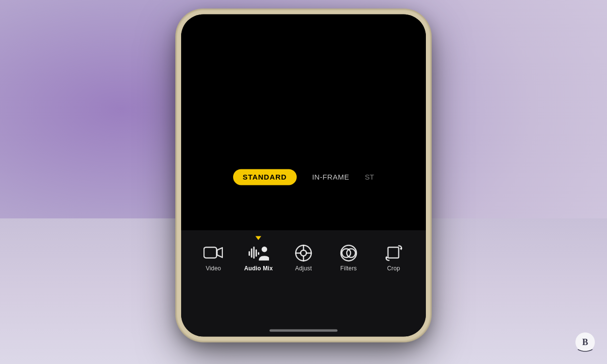 The height and width of the screenshot is (364, 607). What do you see at coordinates (258, 253) in the screenshot?
I see `audio-mix-icon` at bounding box center [258, 253].